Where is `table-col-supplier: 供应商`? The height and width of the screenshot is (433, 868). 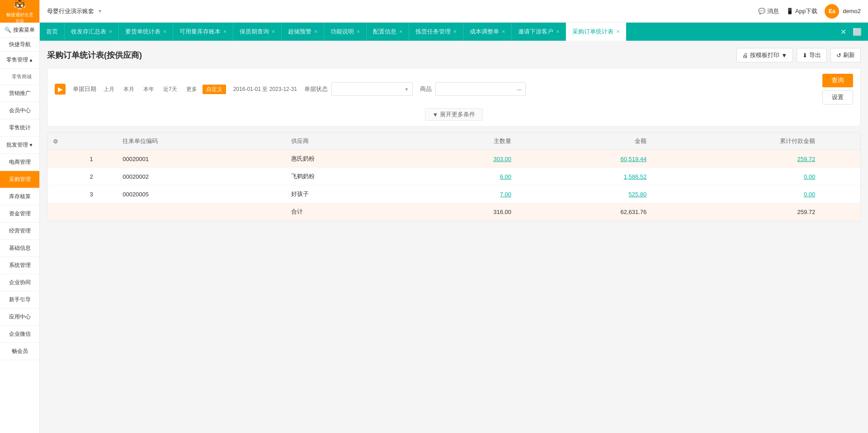
table-col-supplier: 供应商 is located at coordinates (349, 141).